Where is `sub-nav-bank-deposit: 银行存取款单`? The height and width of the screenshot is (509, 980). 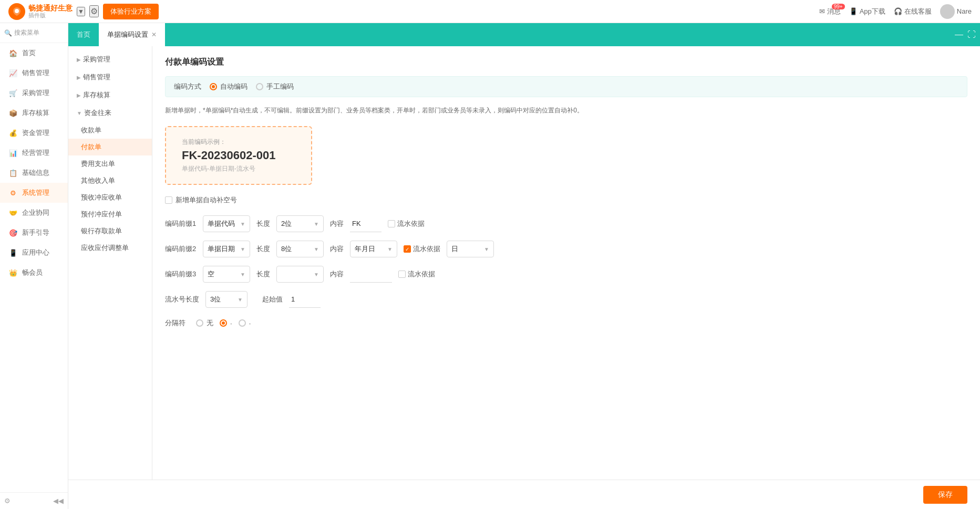 sub-nav-bank-deposit: 银行存取款单 is located at coordinates (110, 231).